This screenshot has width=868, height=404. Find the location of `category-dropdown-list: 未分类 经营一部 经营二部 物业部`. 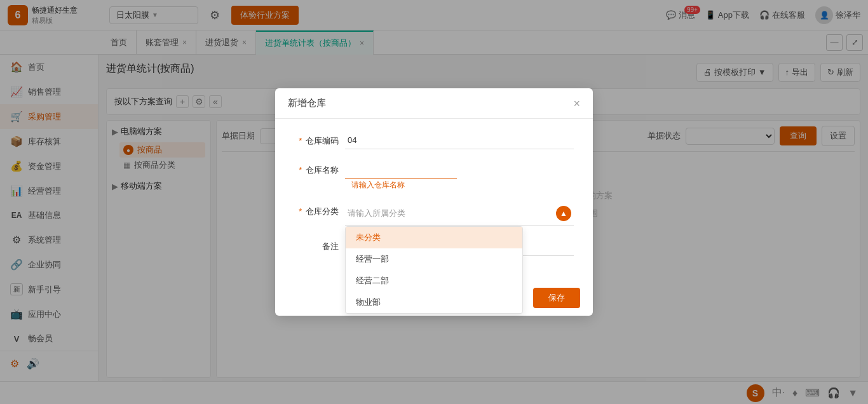

category-dropdown-list: 未分类 经营一部 经营二部 物业部 is located at coordinates (434, 270).